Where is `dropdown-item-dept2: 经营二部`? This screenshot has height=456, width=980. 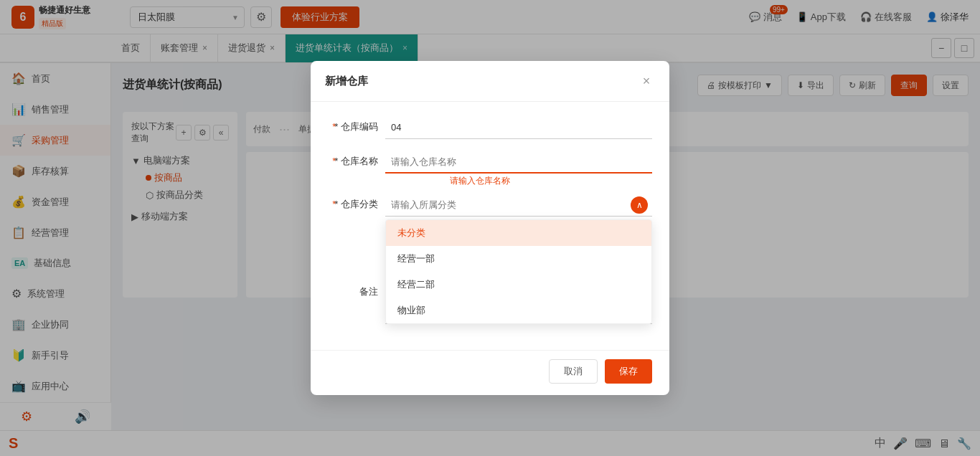 dropdown-item-dept2: 经营二部 is located at coordinates (519, 285).